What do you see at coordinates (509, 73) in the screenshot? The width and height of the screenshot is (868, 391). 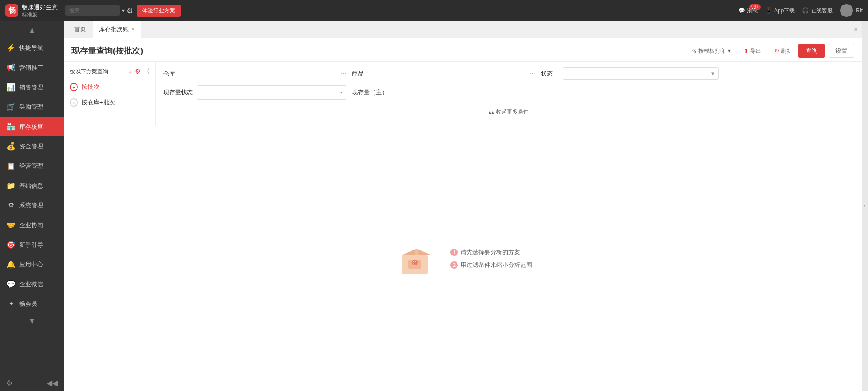 I see `filter-row-1: 仓库 ··· 商品 ··· 状态` at bounding box center [509, 73].